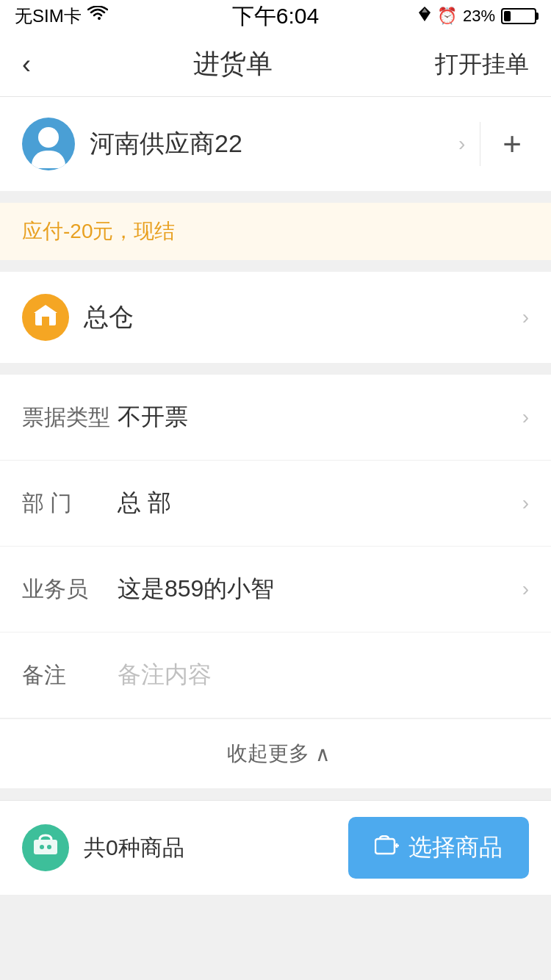 The width and height of the screenshot is (551, 980). Describe the element at coordinates (478, 16) in the screenshot. I see `status-right: ⏰ 23%` at that location.